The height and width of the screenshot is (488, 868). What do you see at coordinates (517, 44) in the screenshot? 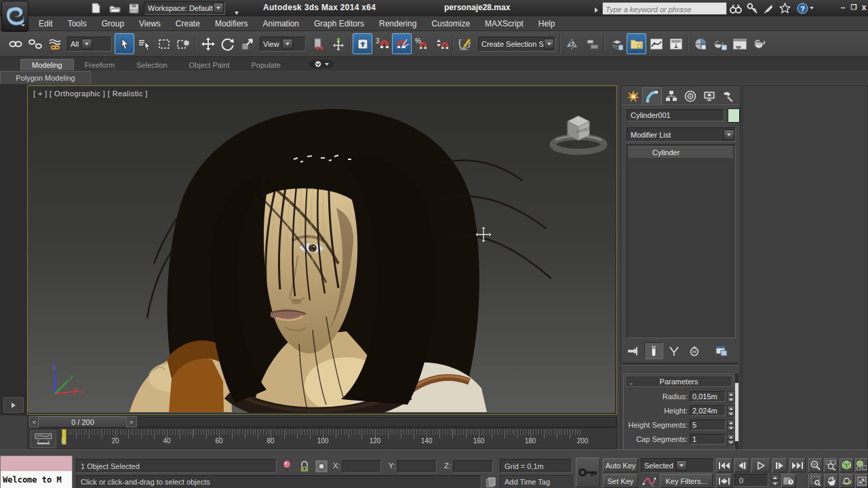
I see `named-selection-sets-dropdown: Create Selection Se` at bounding box center [517, 44].